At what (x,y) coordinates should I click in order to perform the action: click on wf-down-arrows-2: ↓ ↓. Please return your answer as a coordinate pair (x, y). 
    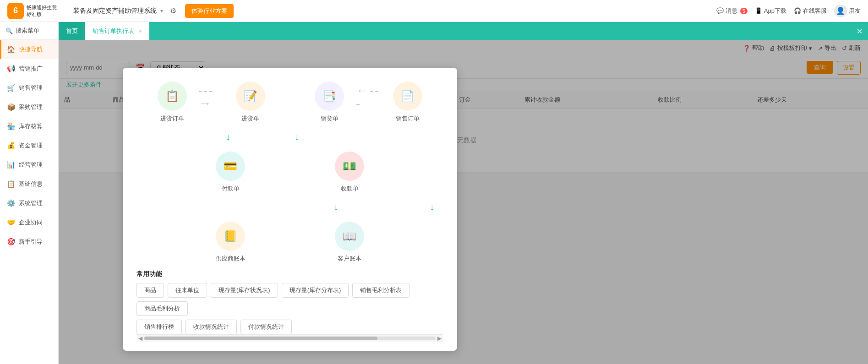
    Looking at the image, I should click on (384, 207).